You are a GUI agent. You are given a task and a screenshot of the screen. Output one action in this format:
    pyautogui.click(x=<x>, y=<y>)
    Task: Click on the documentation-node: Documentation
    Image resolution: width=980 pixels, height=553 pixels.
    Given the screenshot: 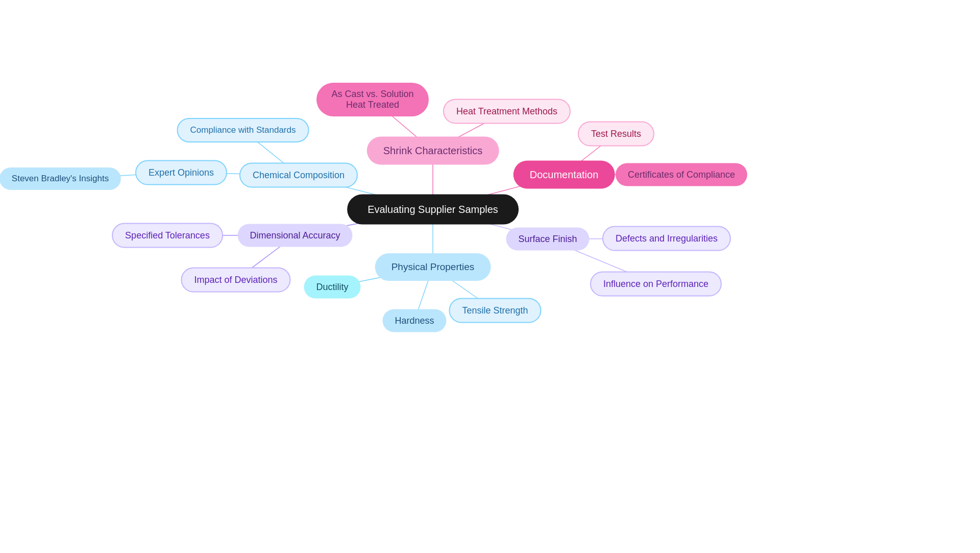 What is the action you would take?
    pyautogui.click(x=565, y=175)
    